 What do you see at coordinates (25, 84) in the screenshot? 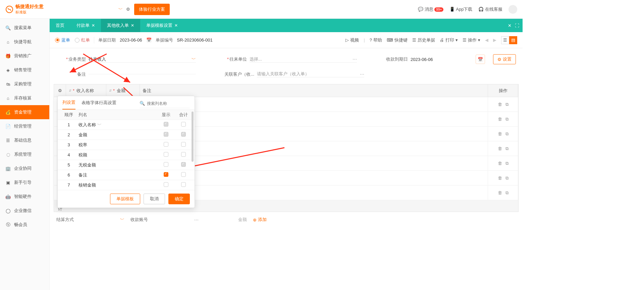
I see `sidebar-item-purchase: 🛍采购管理` at bounding box center [25, 84].